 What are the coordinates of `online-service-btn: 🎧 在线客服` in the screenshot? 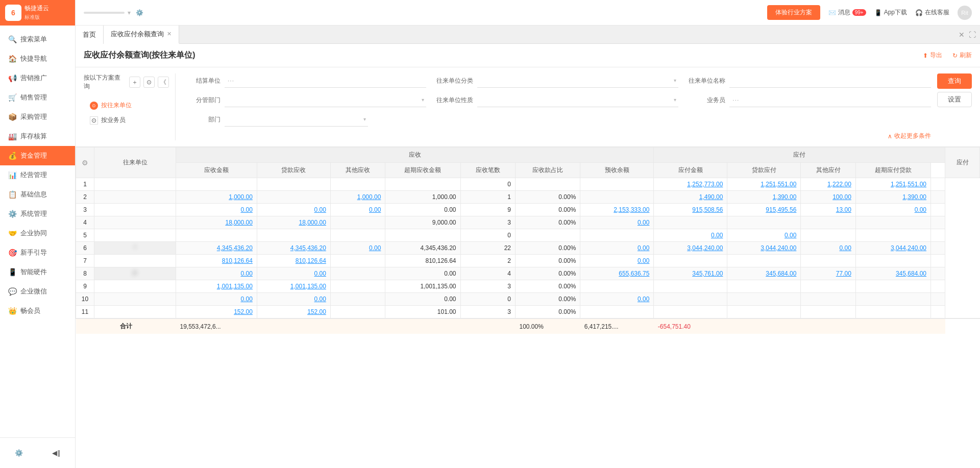 It's located at (932, 12).